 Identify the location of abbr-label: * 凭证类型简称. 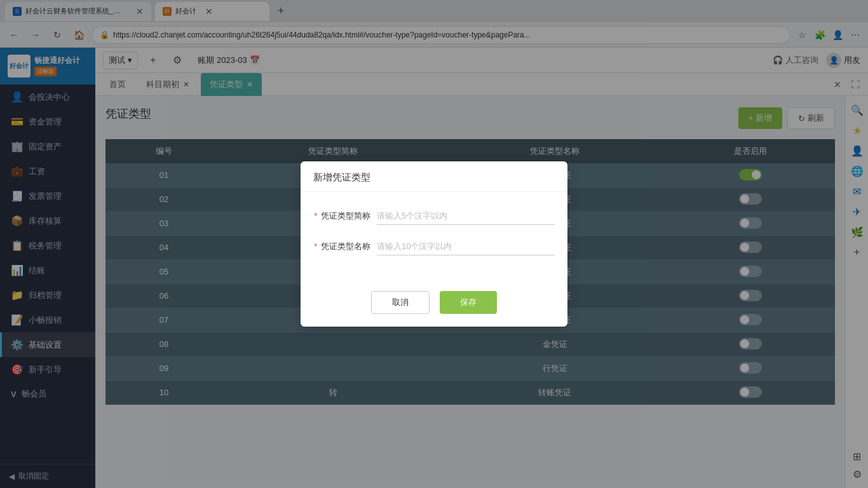
(345, 216).